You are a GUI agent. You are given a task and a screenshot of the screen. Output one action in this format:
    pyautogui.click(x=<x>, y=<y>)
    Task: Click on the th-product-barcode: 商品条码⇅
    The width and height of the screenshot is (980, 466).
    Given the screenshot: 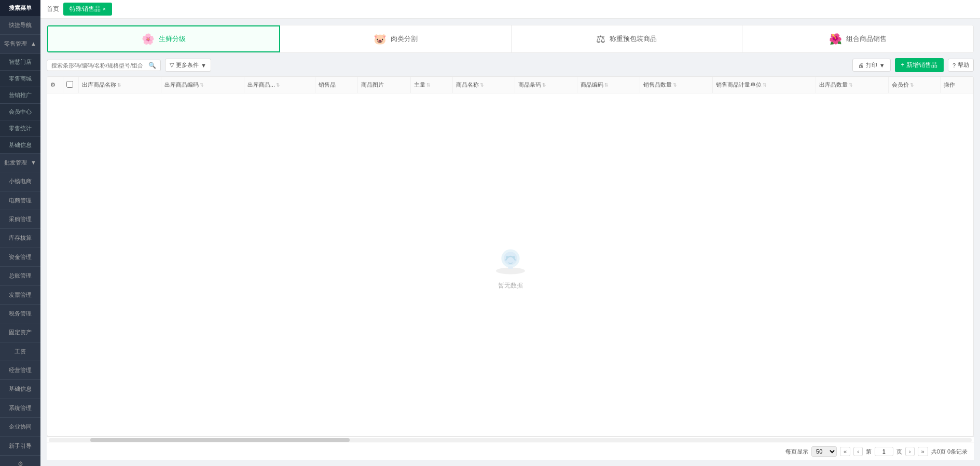 What is the action you would take?
    pyautogui.click(x=546, y=85)
    